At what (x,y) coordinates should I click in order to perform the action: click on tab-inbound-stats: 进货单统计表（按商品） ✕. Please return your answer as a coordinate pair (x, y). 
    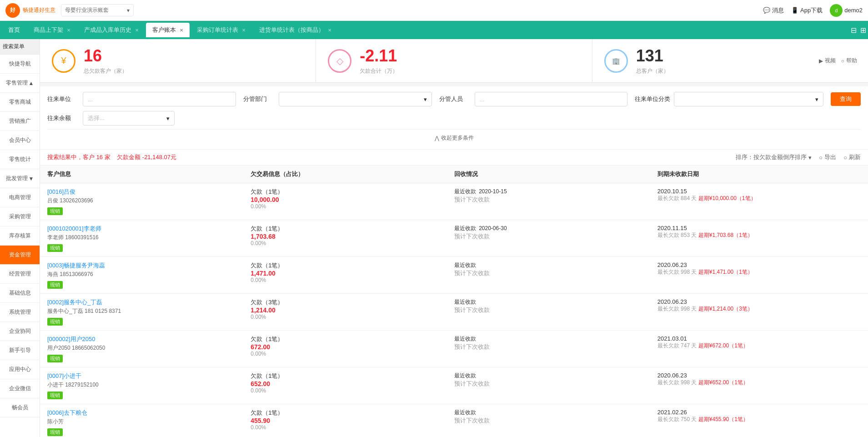
    Looking at the image, I should click on (296, 30).